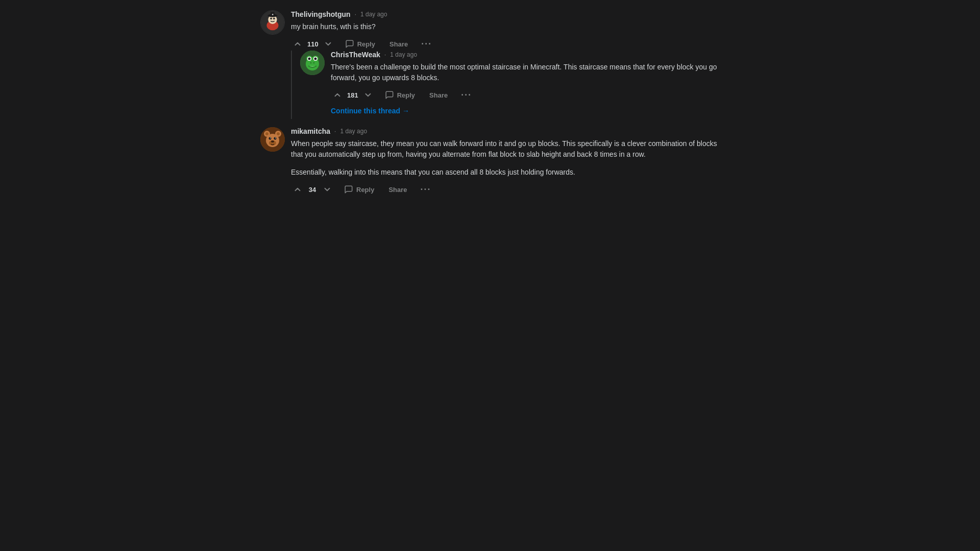 The image size is (980, 551). I want to click on comment-1-actions: 110 Reply Share ··, so click(505, 44).